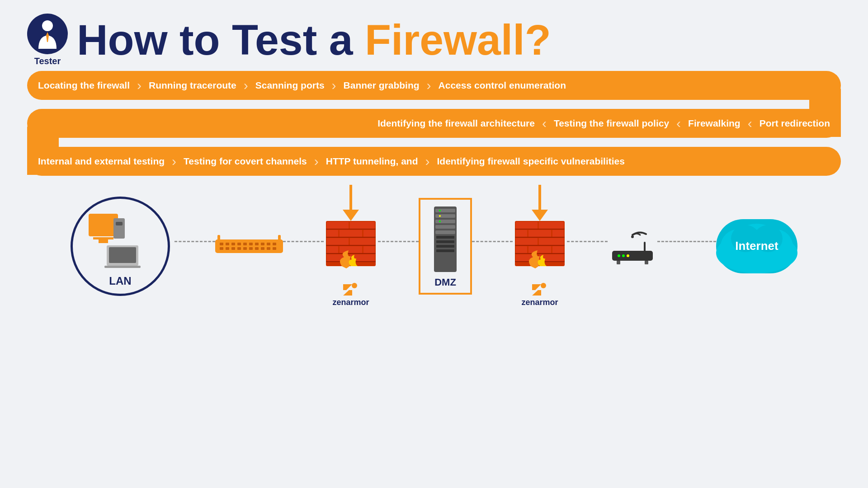  What do you see at coordinates (434, 85) in the screenshot?
I see `row1-band: Locating the firewall › Running tracerou…` at bounding box center [434, 85].